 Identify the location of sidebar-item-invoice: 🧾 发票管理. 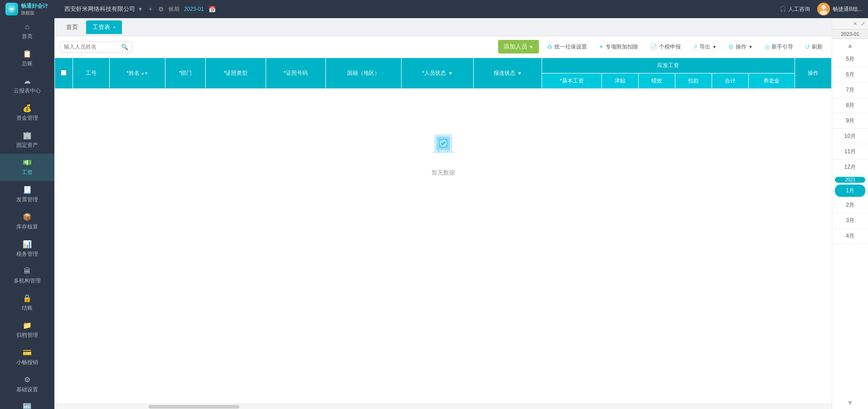
(27, 195).